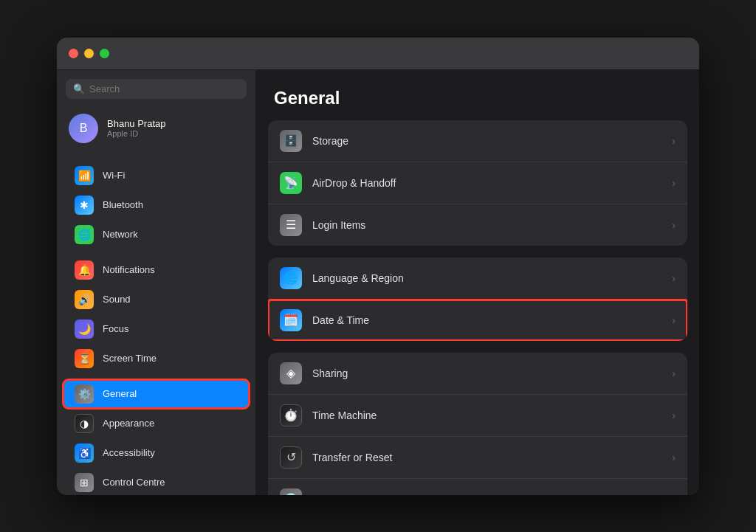 The width and height of the screenshot is (756, 532). I want to click on settings-group-1: 🗄️ Storage › 📡 AirDrop & Handoff › ☰ Log…, so click(478, 183).